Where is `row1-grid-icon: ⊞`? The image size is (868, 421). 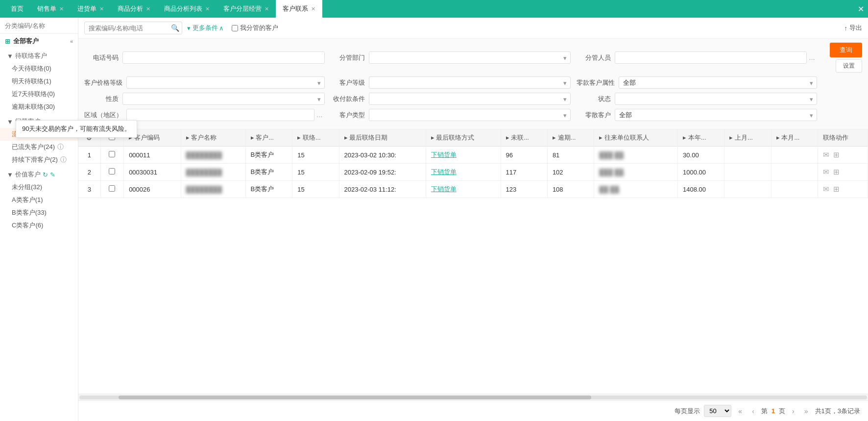 row1-grid-icon: ⊞ is located at coordinates (837, 155).